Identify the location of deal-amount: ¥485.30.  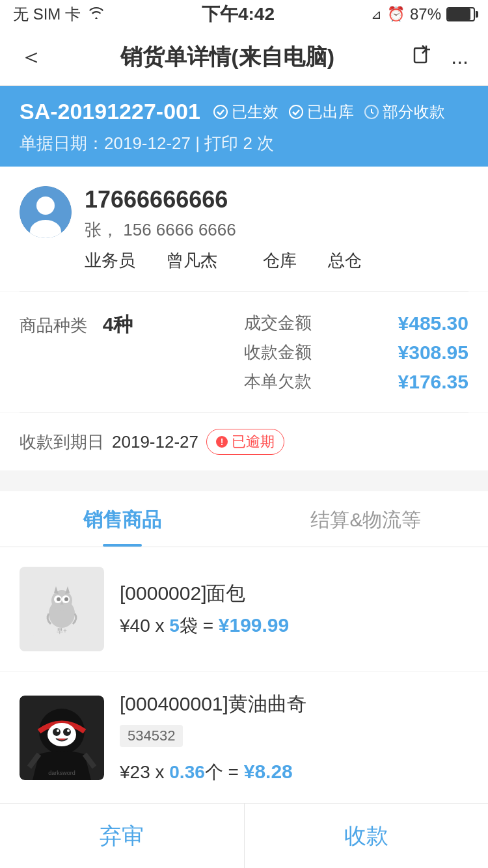
(433, 323).